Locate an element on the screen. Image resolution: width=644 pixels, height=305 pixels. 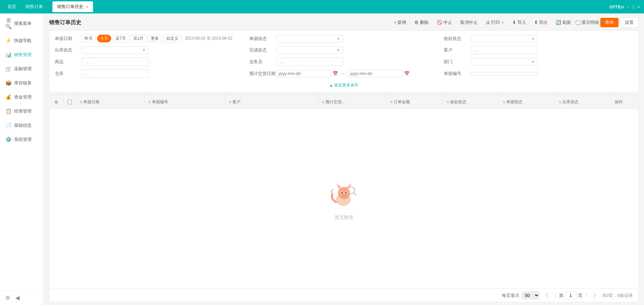
th-checkbox is located at coordinates (70, 102).